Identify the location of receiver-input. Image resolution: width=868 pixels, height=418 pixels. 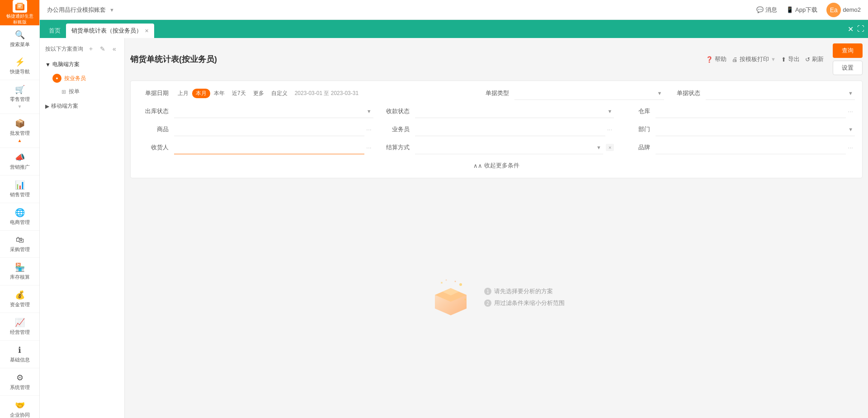
(269, 147).